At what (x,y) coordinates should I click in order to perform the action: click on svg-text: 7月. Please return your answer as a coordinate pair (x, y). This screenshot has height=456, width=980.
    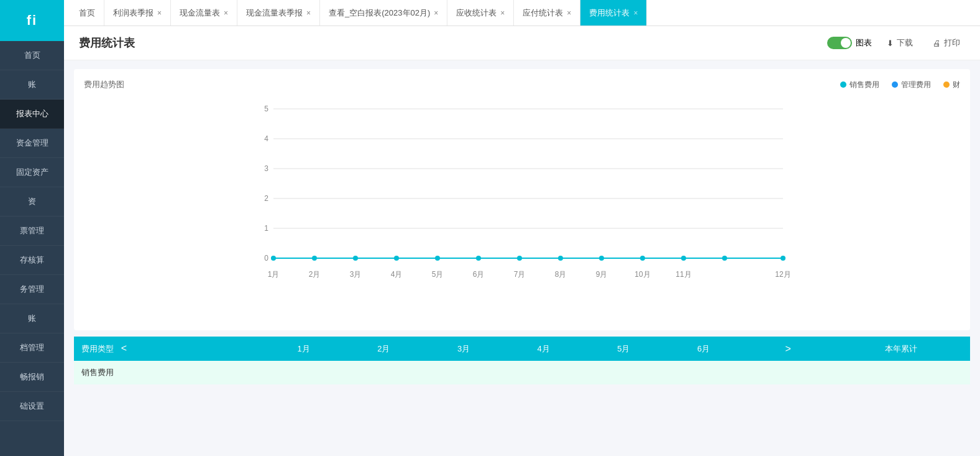
    Looking at the image, I should click on (520, 274).